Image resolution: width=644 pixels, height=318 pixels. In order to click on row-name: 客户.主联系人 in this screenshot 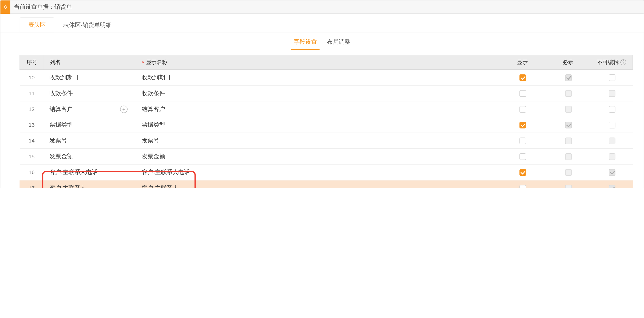, I will do `click(90, 186)`.